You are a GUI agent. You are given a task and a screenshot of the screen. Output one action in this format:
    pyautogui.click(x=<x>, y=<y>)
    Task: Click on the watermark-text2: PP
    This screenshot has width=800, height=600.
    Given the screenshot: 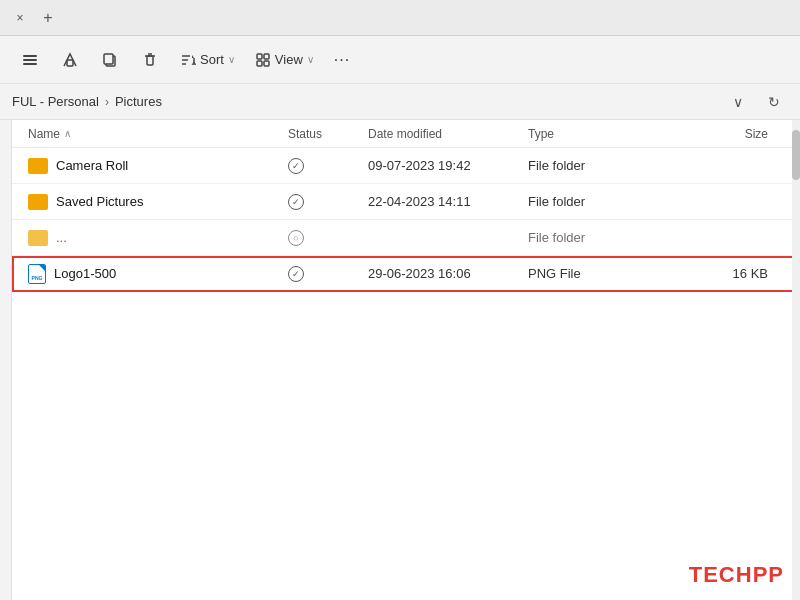 What is the action you would take?
    pyautogui.click(x=768, y=574)
    